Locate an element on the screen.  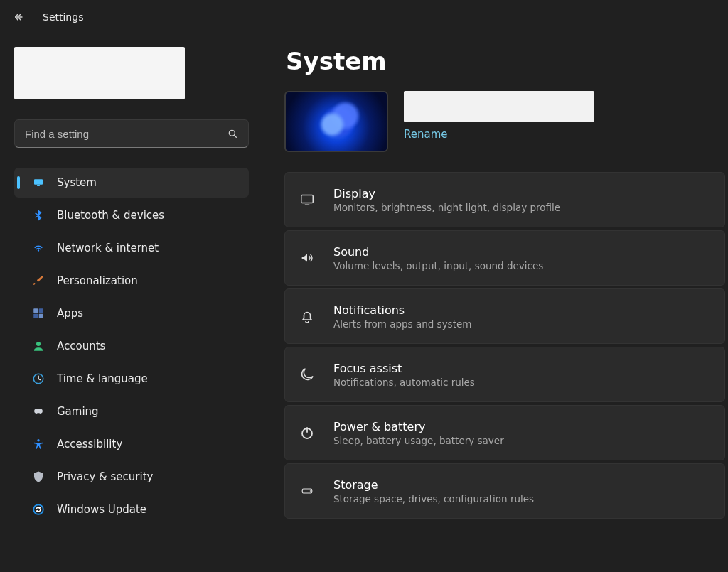
card-title: Sound is located at coordinates (438, 252).